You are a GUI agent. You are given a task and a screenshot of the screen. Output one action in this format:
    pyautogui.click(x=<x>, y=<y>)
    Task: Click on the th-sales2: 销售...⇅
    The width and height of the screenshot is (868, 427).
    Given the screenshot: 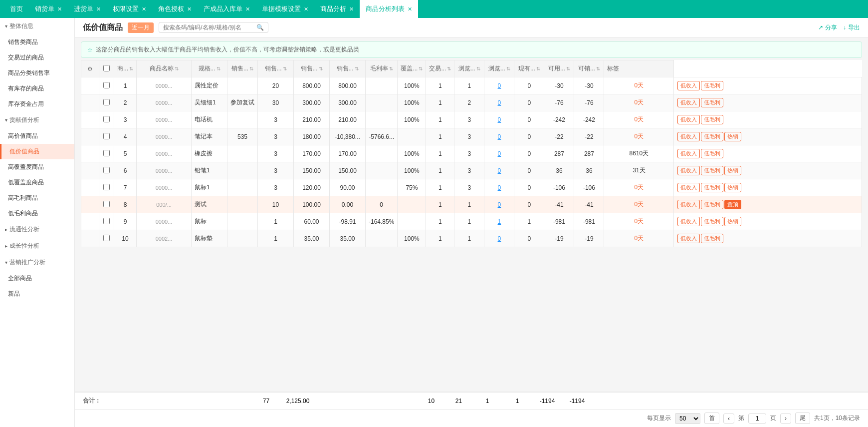 What is the action you would take?
    pyautogui.click(x=312, y=69)
    